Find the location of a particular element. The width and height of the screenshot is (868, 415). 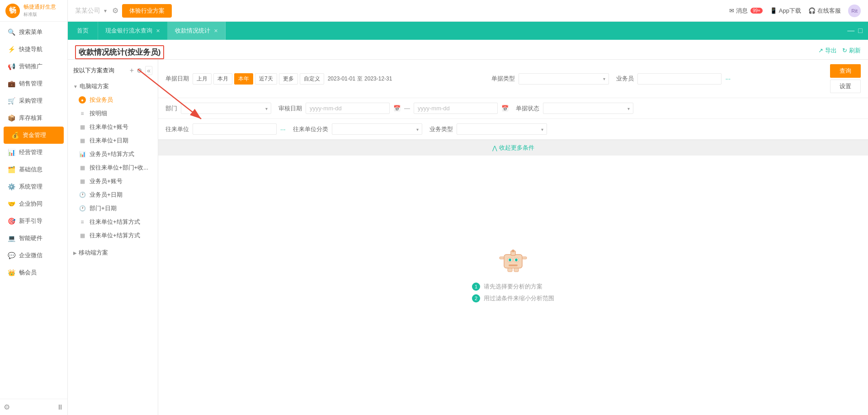

workspace-dropdown-icon: ▾ is located at coordinates (105, 11).